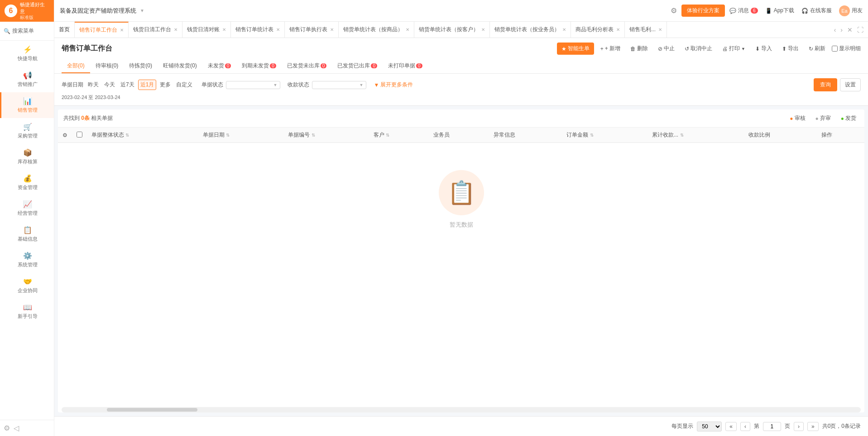 This screenshot has height=436, width=868. Describe the element at coordinates (660, 30) in the screenshot. I see `tab-close-sales-more: ✕` at that location.